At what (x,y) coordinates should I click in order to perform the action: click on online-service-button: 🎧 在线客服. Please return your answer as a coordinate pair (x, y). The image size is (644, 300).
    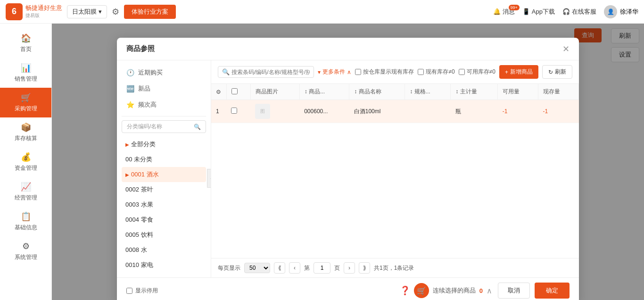
    Looking at the image, I should click on (579, 12).